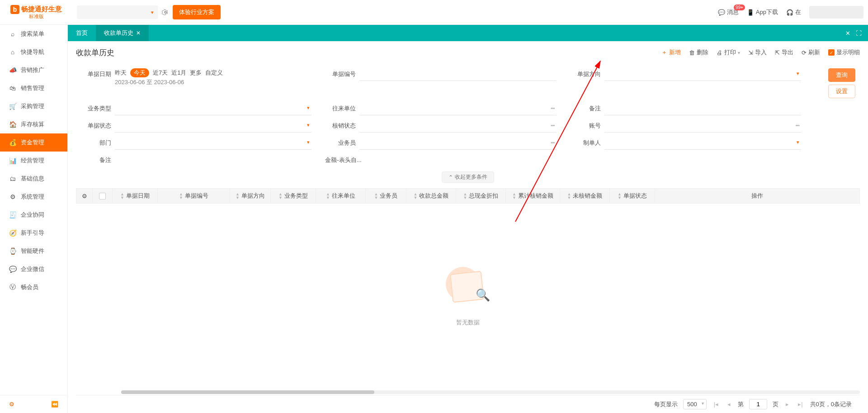  What do you see at coordinates (468, 177) in the screenshot?
I see `collapse-filters-button: ⌃ 收起更多条件` at bounding box center [468, 177].